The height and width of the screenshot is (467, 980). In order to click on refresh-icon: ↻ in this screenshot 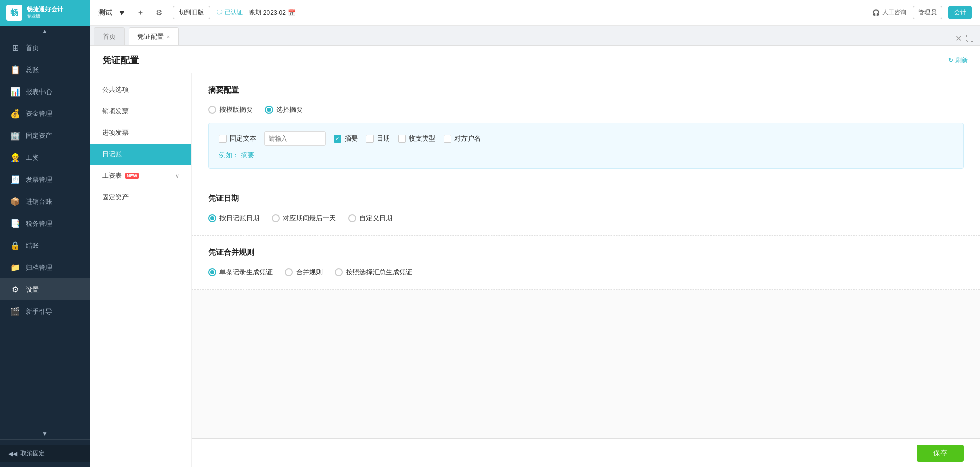, I will do `click(951, 60)`.